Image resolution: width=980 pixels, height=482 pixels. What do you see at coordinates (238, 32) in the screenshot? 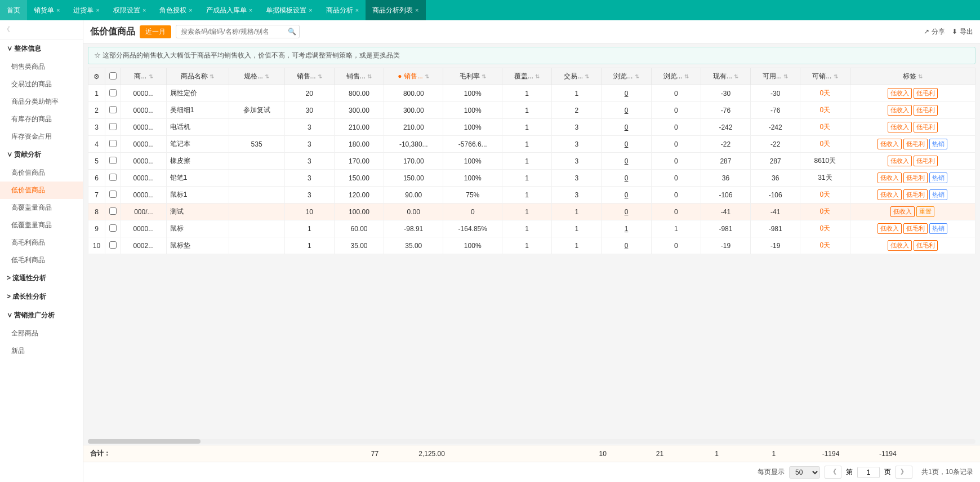
I see `search-input` at bounding box center [238, 32].